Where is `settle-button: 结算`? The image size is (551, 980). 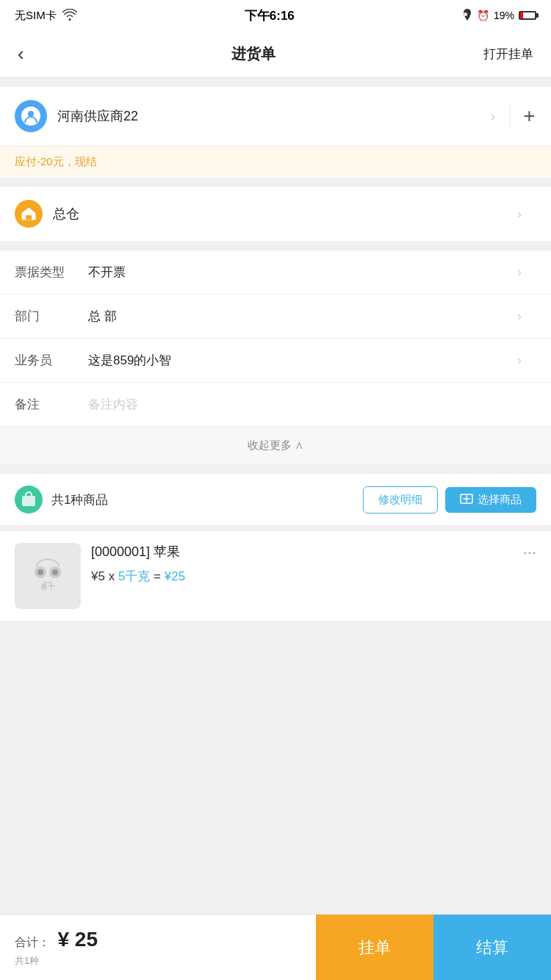
settle-button: 结算 is located at coordinates (492, 948).